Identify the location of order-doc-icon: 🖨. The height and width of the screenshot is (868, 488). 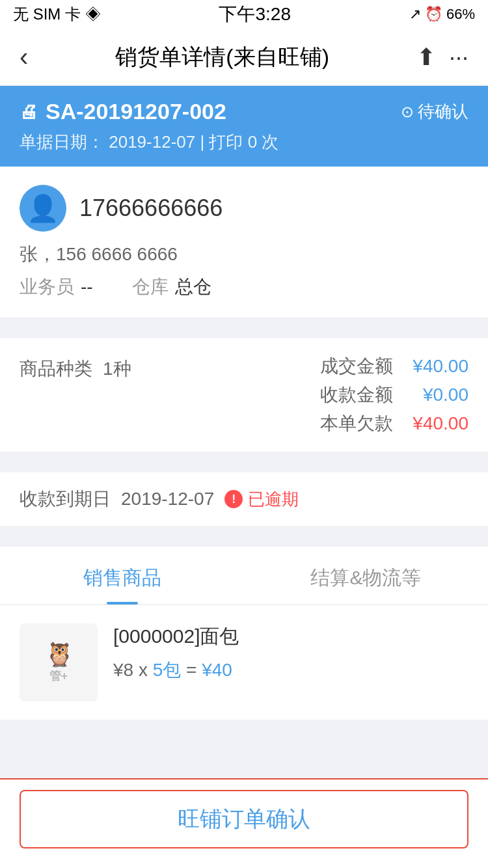
(29, 112).